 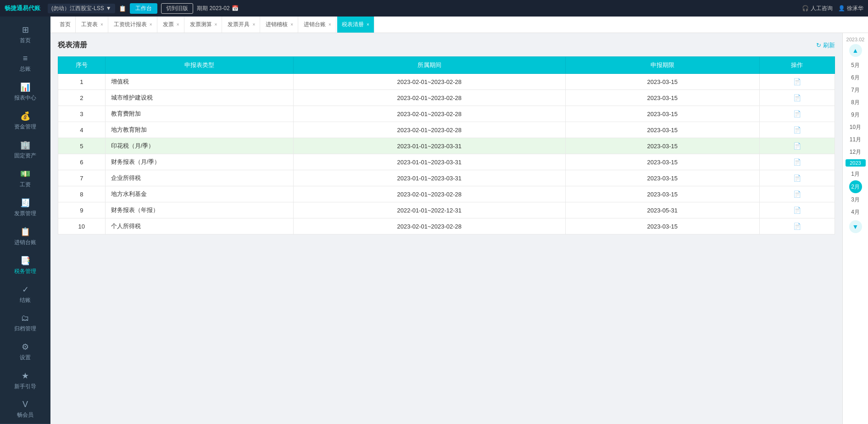 I want to click on month-item: 7月, so click(x=856, y=90).